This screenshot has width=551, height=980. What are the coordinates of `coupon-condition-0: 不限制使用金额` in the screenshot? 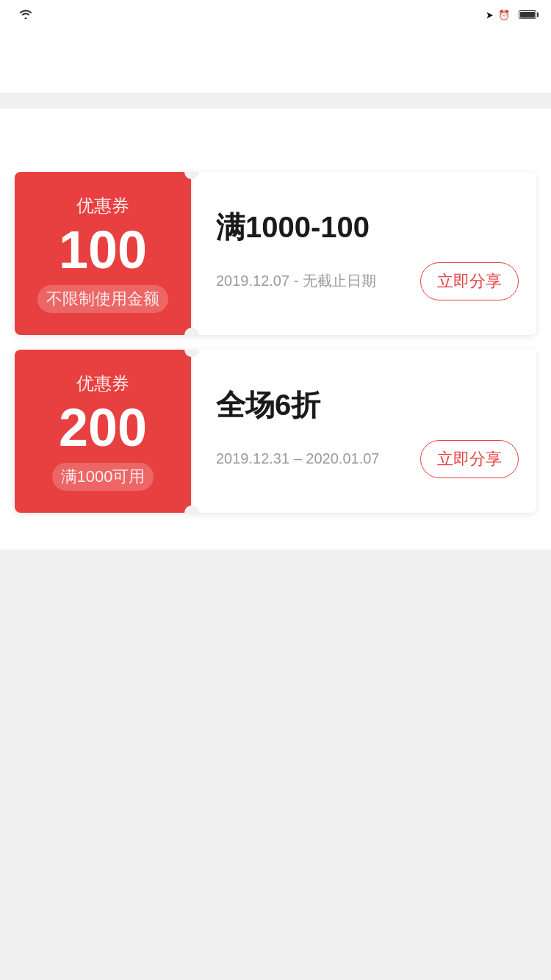 It's located at (103, 299).